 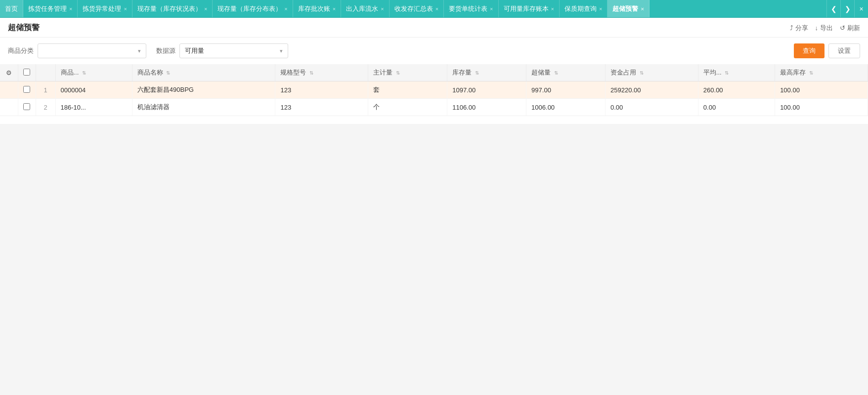 I want to click on gear-icon: ⚙, so click(x=9, y=73).